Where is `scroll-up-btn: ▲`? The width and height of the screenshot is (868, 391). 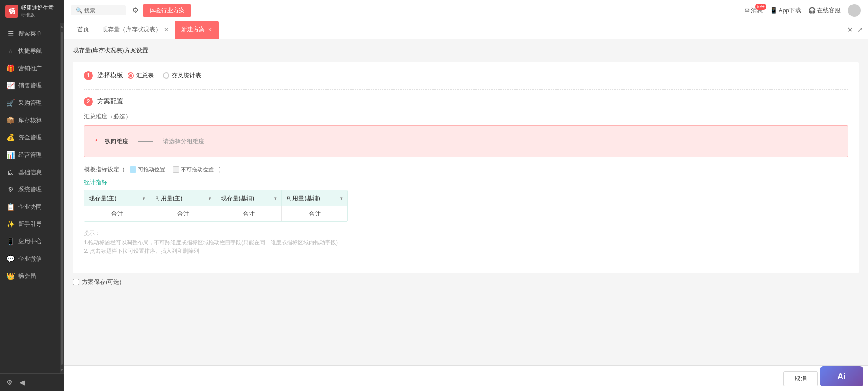 scroll-up-btn: ▲ is located at coordinates (61, 26).